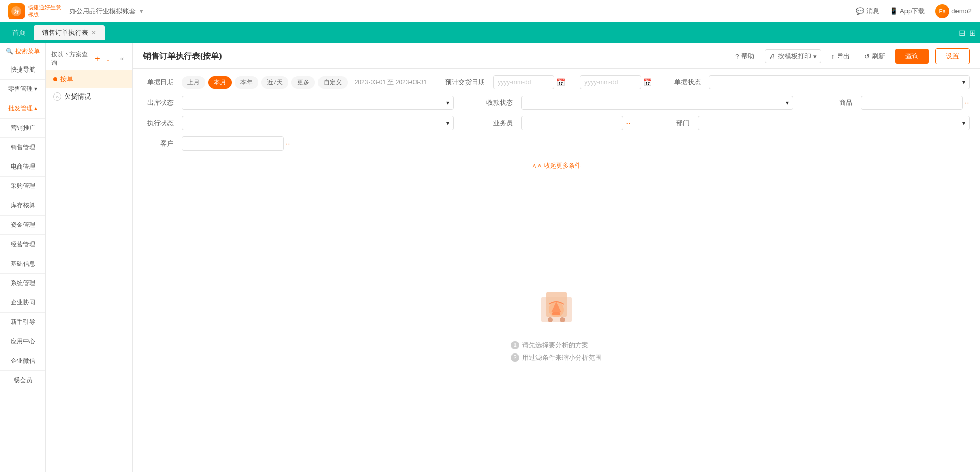 The height and width of the screenshot is (472, 980). Describe the element at coordinates (610, 82) in the screenshot. I see `date-end-input` at that location.